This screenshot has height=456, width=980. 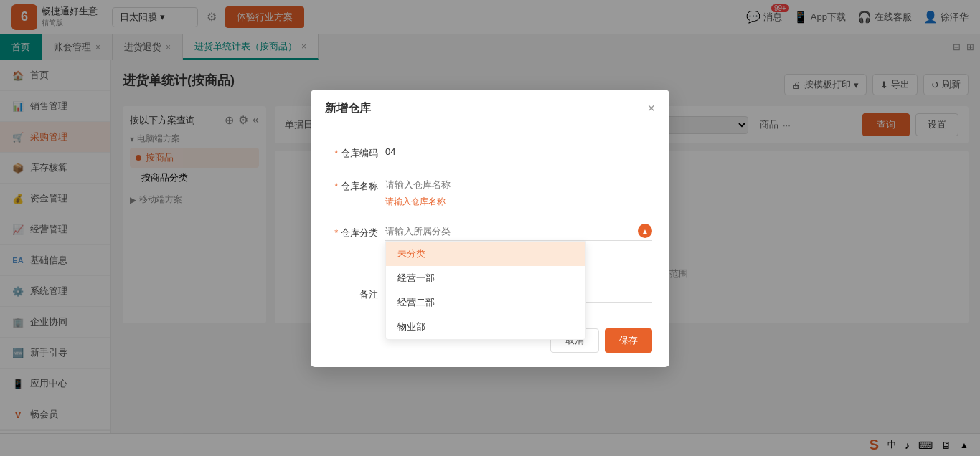 I want to click on form-row-category: * 仓库分类 ▲ 未分类, so click(x=490, y=232).